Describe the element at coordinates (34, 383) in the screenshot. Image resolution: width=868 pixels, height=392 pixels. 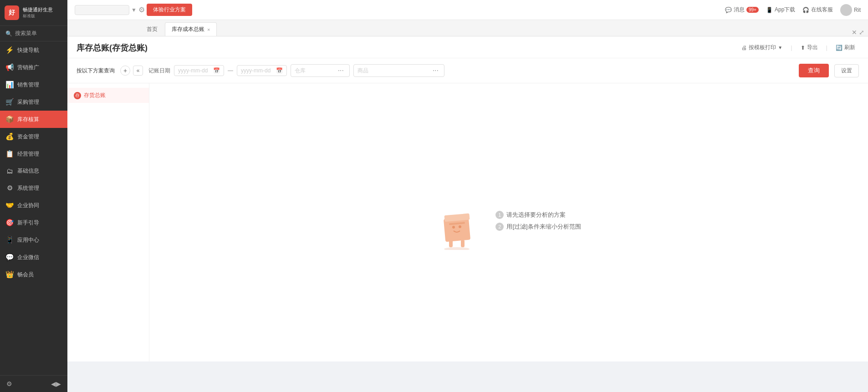
I see `sidebar-footer: ⚙ ◀▶` at that location.